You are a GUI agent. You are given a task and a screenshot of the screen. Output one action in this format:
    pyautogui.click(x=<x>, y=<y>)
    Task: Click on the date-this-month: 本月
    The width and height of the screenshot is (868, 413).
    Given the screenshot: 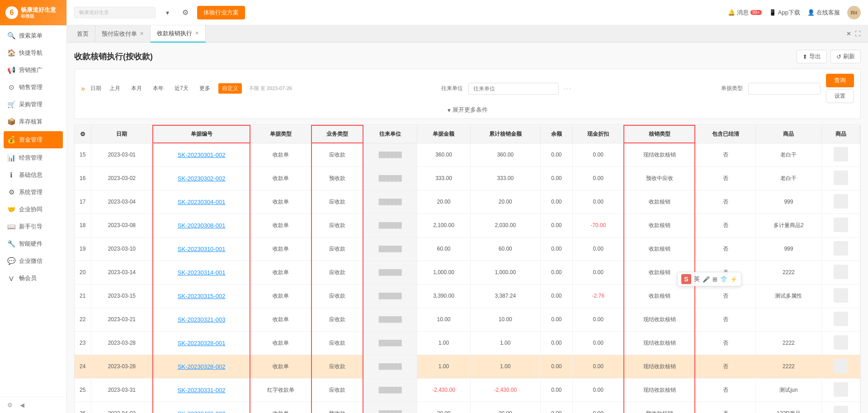 What is the action you would take?
    pyautogui.click(x=137, y=89)
    